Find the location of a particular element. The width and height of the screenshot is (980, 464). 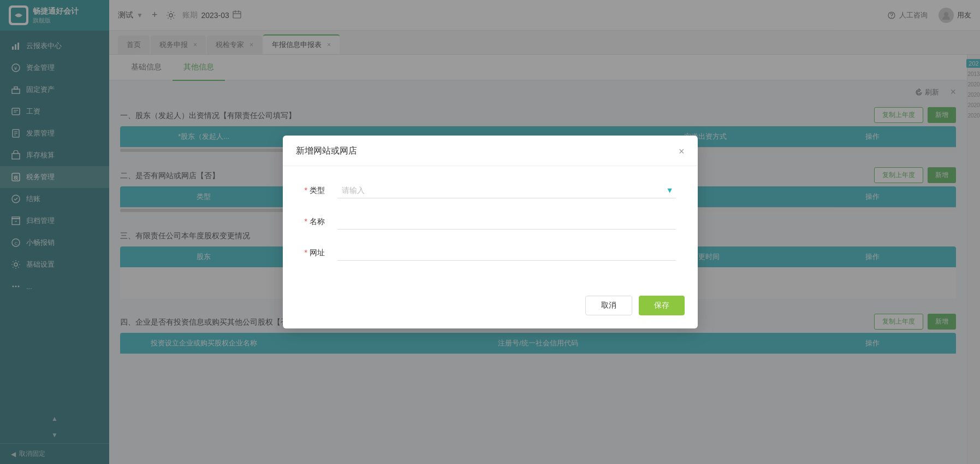

save-button: 保存 is located at coordinates (662, 306).